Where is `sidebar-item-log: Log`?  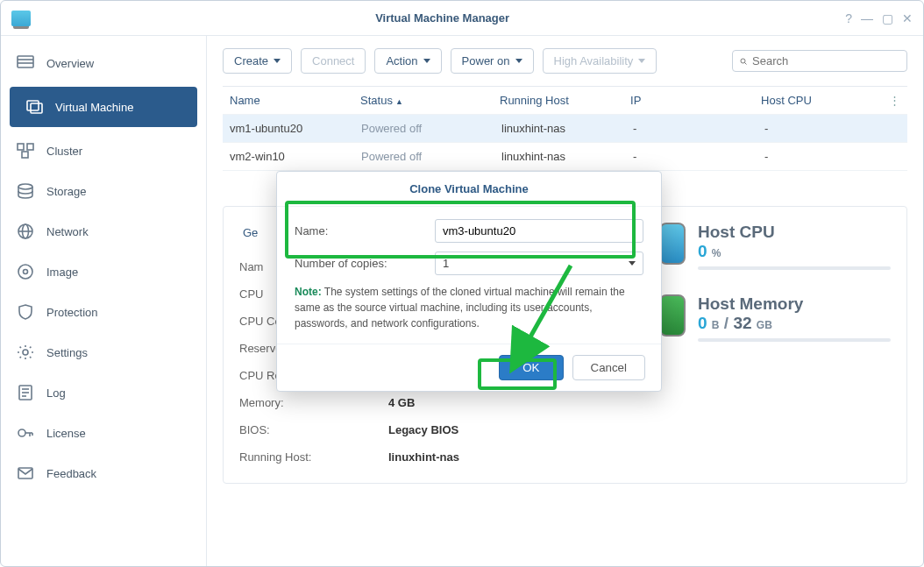 sidebar-item-log: Log is located at coordinates (103, 393).